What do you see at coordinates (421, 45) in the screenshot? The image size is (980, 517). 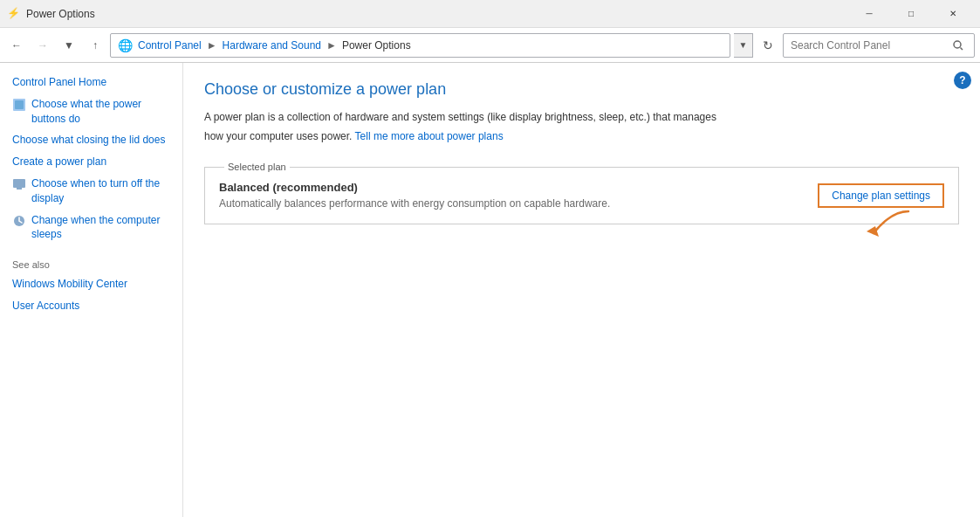 I see `address-path: 🌐 Control Panel ► Hardware and Sound ► P…` at bounding box center [421, 45].